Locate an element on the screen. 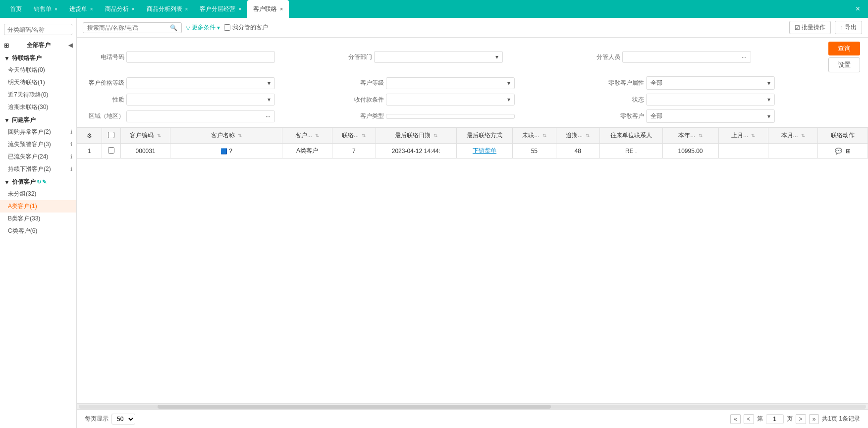  sidebar-item-a-class: A类客户(1) is located at coordinates (38, 206).